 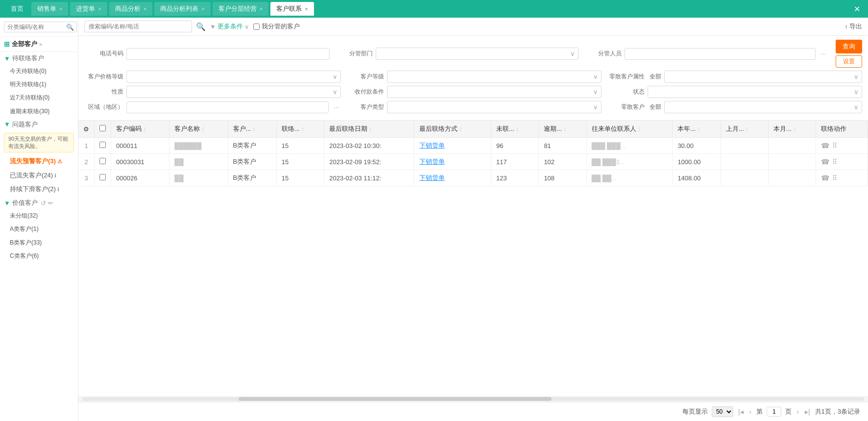 I want to click on tab-analysis-list: 商品分析列表 ×, so click(x=182, y=9).